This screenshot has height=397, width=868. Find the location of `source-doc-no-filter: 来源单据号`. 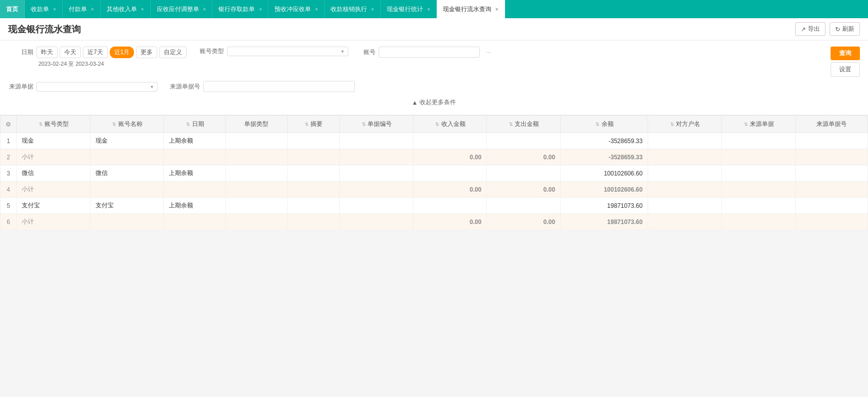

source-doc-no-filter: 来源单据号 is located at coordinates (262, 86).